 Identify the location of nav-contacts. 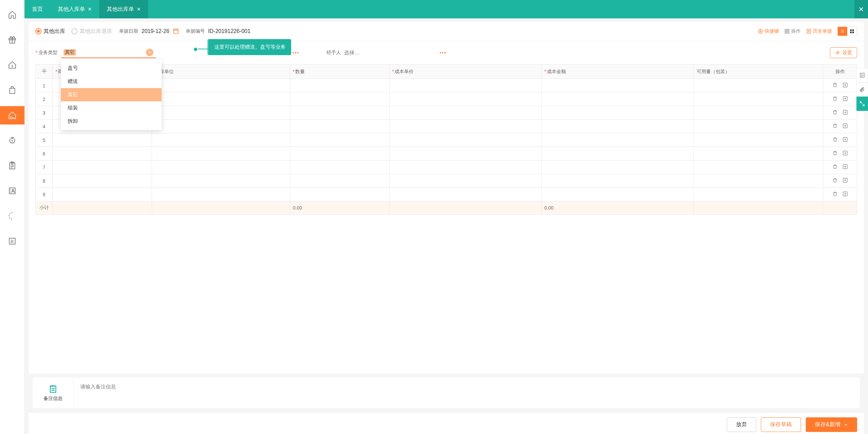
(12, 191).